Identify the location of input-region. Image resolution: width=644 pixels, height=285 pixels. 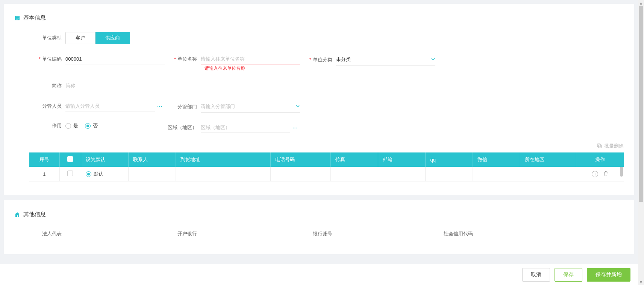
(245, 128).